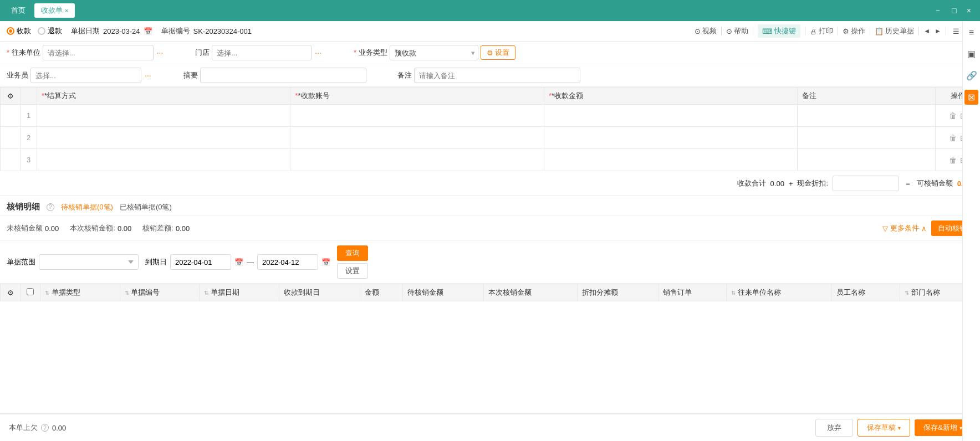 The width and height of the screenshot is (980, 441). I want to click on th-gear: ⚙, so click(11, 96).